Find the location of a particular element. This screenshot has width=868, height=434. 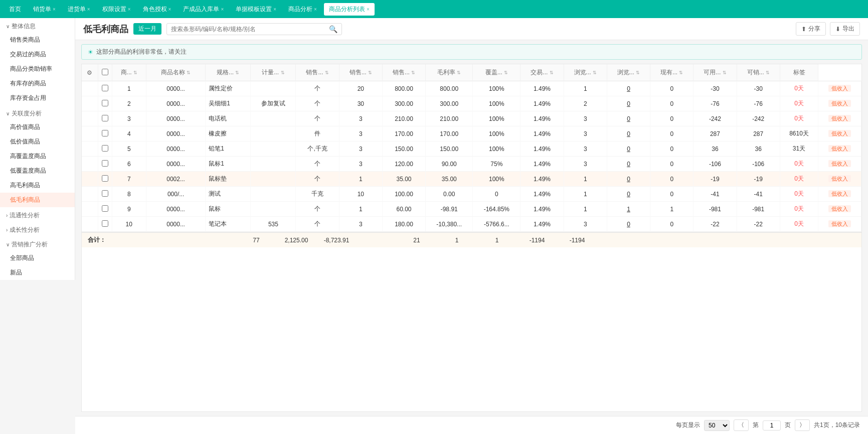

page-suffix: 页 is located at coordinates (788, 425).